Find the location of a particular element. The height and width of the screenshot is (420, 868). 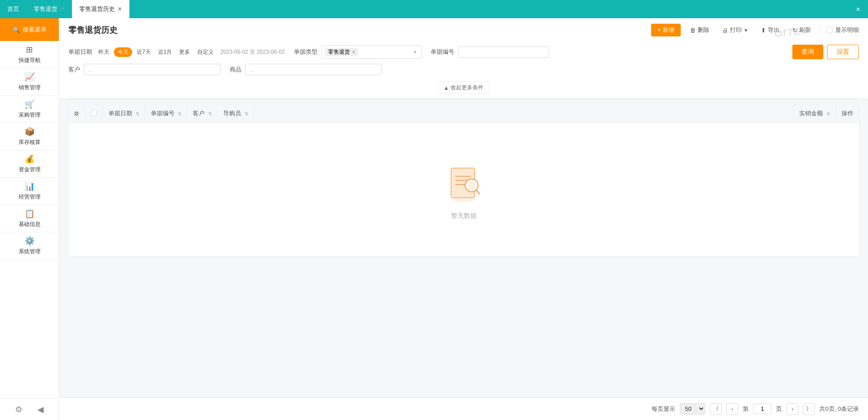

sidebar-item-inventory: 📦 库存核算 is located at coordinates (29, 137).